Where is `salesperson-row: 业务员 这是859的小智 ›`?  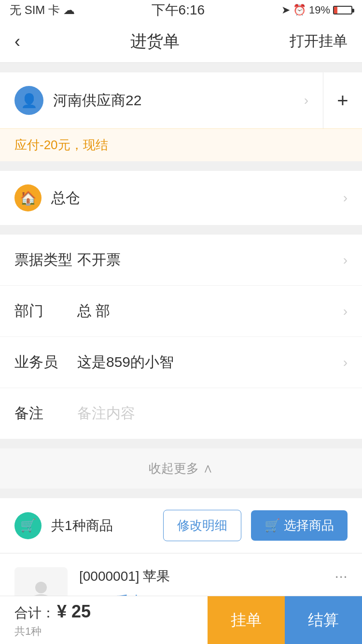 salesperson-row: 业务员 这是859的小智 › is located at coordinates (181, 363).